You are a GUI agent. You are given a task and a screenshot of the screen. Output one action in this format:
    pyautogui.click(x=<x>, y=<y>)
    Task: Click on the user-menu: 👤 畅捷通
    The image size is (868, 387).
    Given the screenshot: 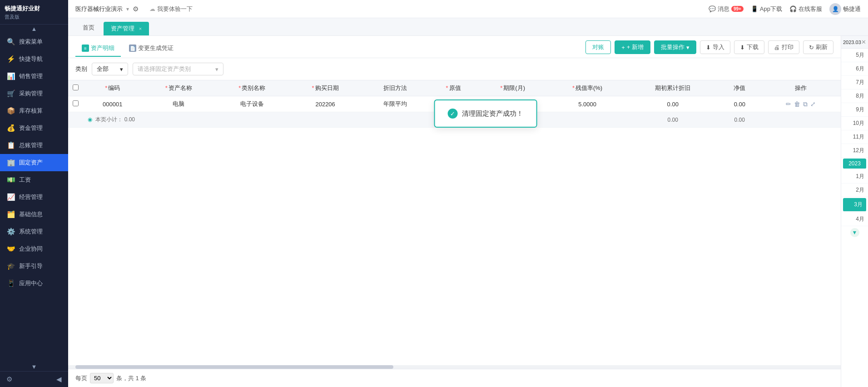 What is the action you would take?
    pyautogui.click(x=845, y=9)
    